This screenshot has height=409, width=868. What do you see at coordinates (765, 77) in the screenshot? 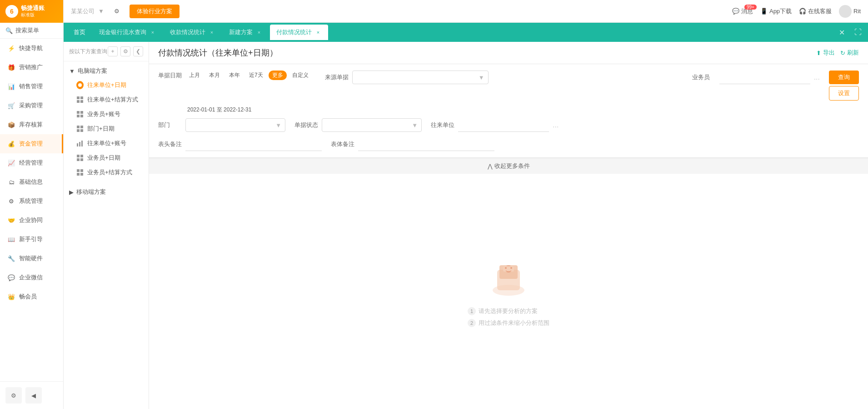
I see `salesman-input` at bounding box center [765, 77].